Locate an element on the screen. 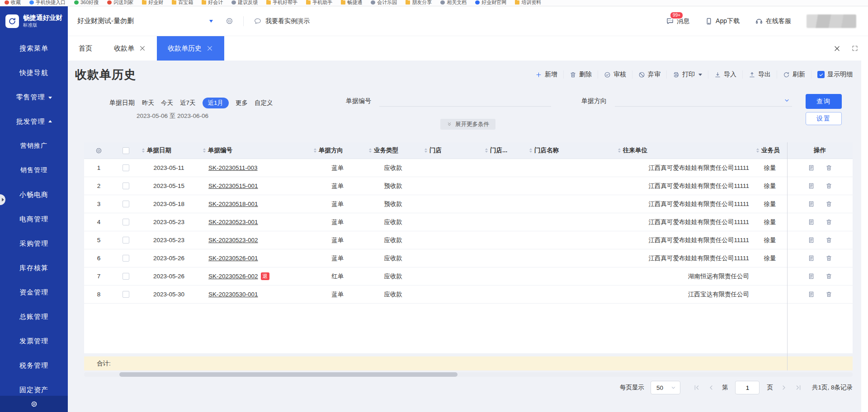 Image resolution: width=868 pixels, height=412 pixels. table-row: 6 2023-05-26 SK-20230526-001 蓝单 应收款 江西真可… is located at coordinates (468, 258).